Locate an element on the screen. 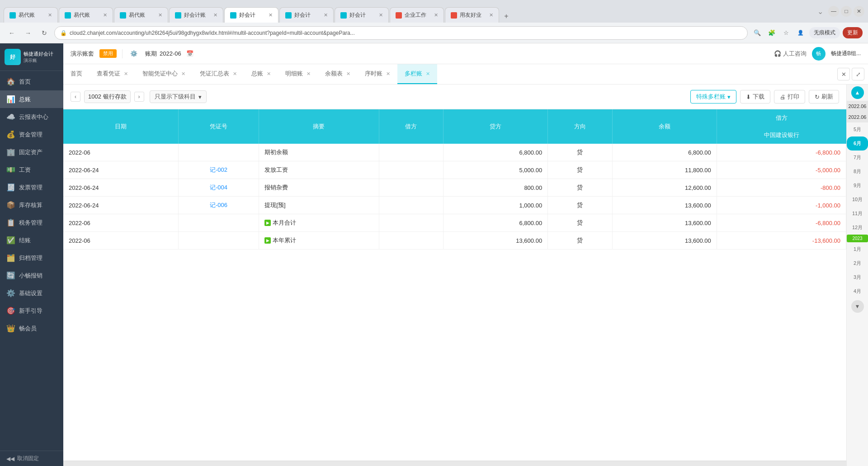 This screenshot has width=868, height=466. sidebar-item-home: 🏠 首页 is located at coordinates (32, 81).